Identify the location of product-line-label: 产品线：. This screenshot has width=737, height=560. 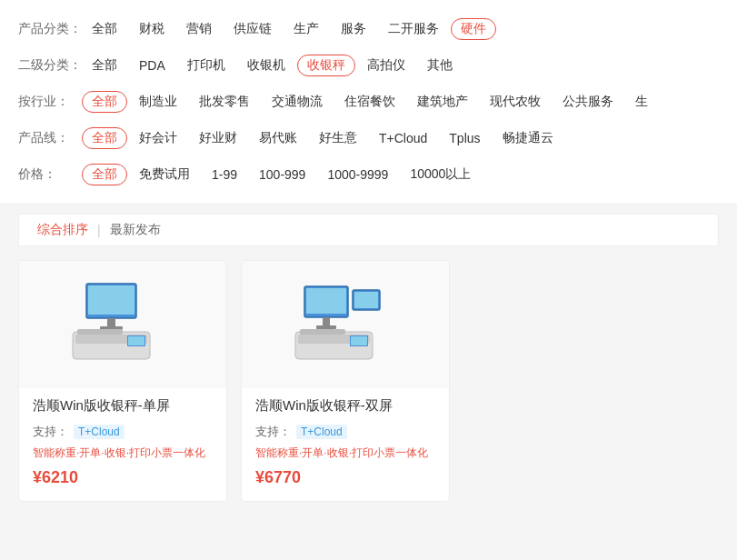
(50, 138).